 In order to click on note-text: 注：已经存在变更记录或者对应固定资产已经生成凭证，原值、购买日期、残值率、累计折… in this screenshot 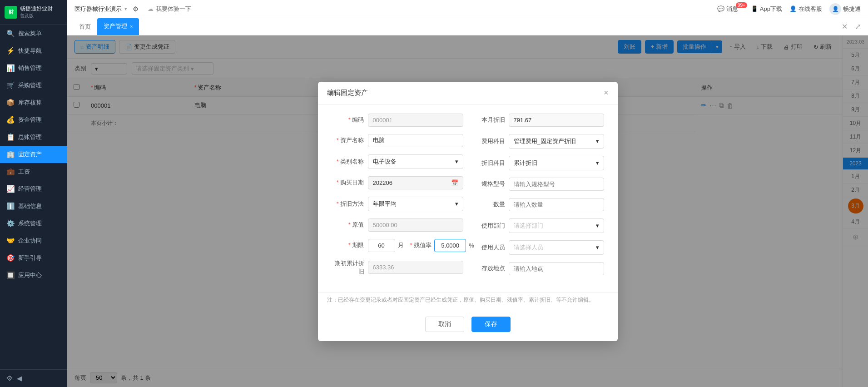, I will do `click(461, 300)`.